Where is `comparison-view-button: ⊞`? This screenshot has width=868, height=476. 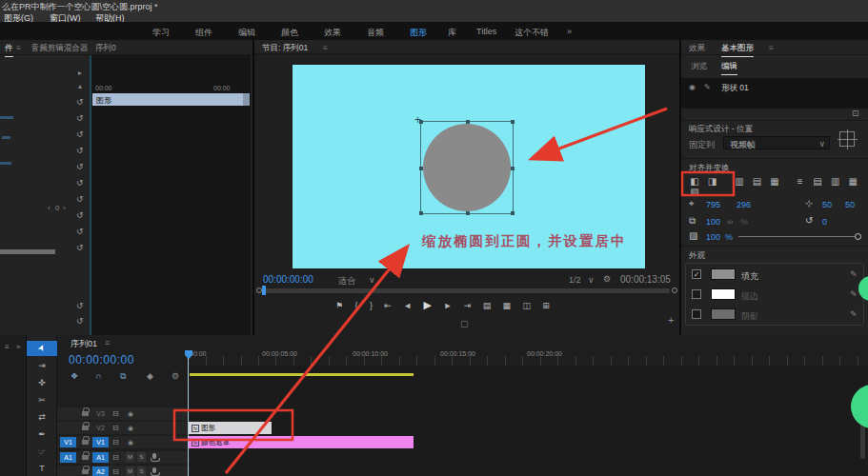
comparison-view-button: ⊞ is located at coordinates (546, 306).